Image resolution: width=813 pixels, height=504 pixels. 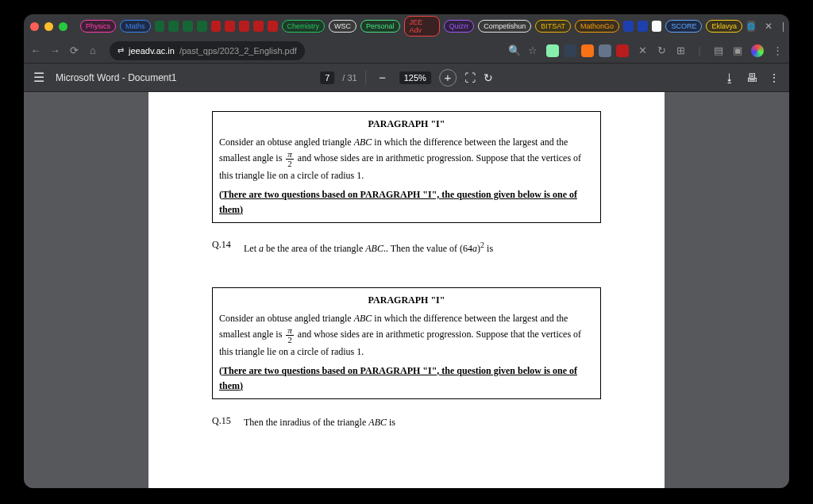 What do you see at coordinates (406, 343) in the screenshot?
I see `paragraph-box-2: PARAGRAPH "I" Consider an obtuse angled …` at bounding box center [406, 343].